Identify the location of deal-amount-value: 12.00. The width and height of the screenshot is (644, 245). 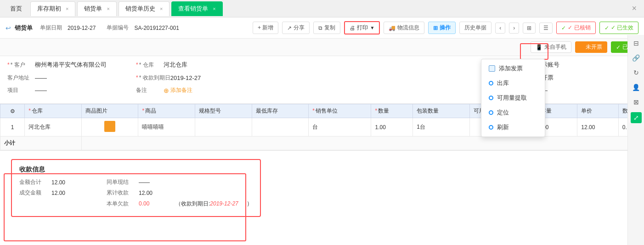
(70, 193).